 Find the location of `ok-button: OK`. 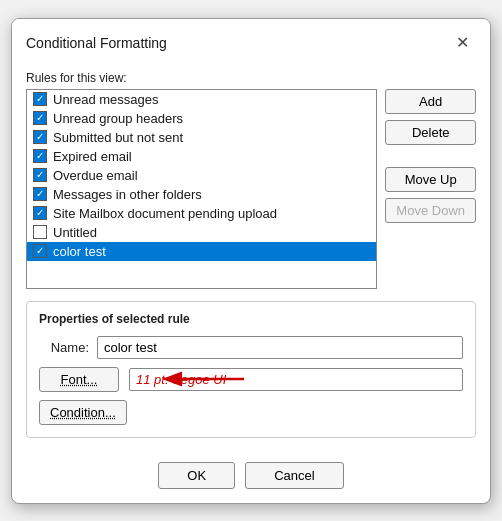

ok-button: OK is located at coordinates (196, 476).